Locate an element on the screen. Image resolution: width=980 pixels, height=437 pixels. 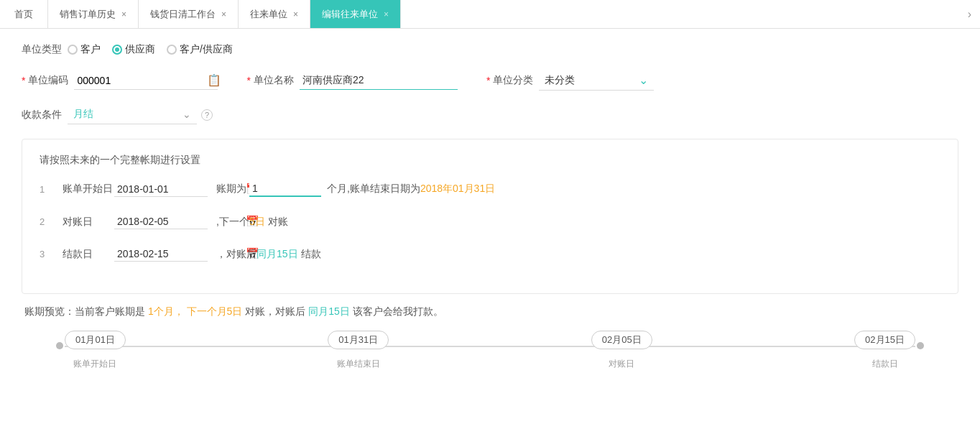
tab-partner-close: × is located at coordinates (296, 14).